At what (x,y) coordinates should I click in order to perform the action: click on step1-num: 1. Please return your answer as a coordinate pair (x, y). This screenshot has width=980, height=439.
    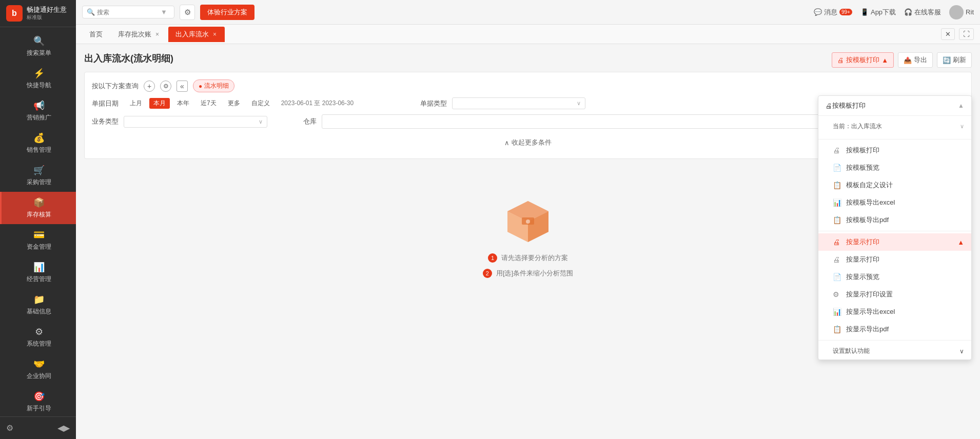
    Looking at the image, I should click on (493, 258).